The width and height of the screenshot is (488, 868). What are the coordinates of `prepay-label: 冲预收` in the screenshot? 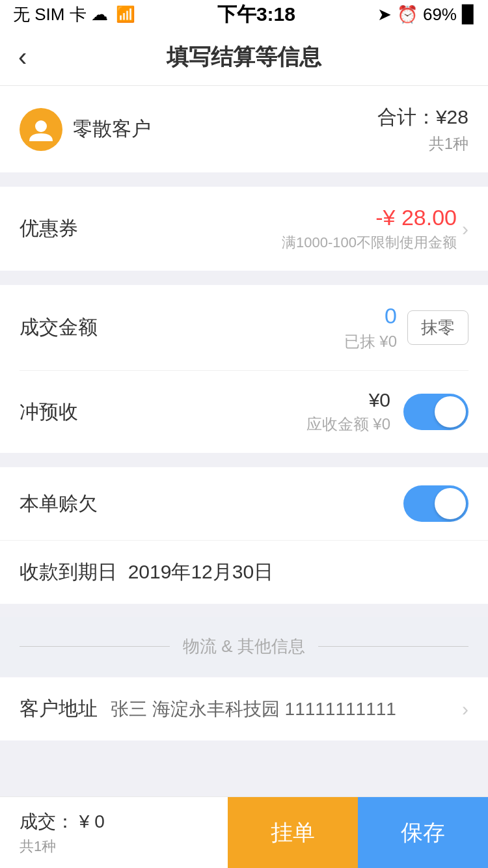 It's located at (49, 413).